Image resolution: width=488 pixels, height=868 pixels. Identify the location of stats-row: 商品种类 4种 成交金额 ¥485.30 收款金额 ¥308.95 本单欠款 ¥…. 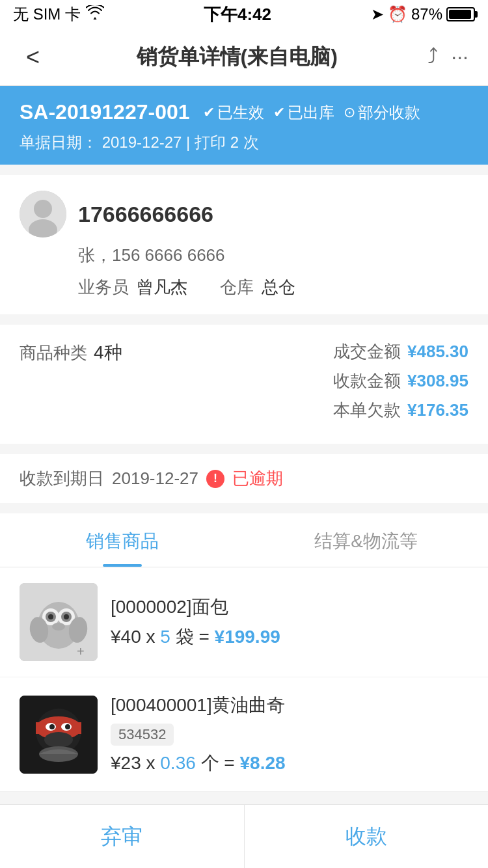
(244, 384).